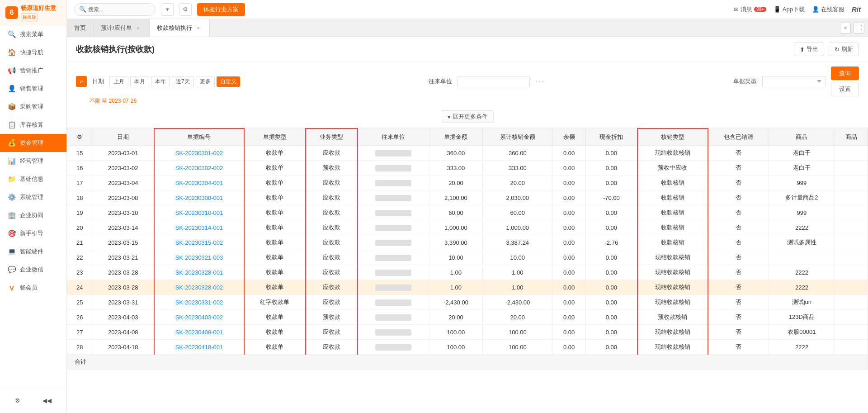  I want to click on tab-close-all-btn: ×, so click(845, 28).